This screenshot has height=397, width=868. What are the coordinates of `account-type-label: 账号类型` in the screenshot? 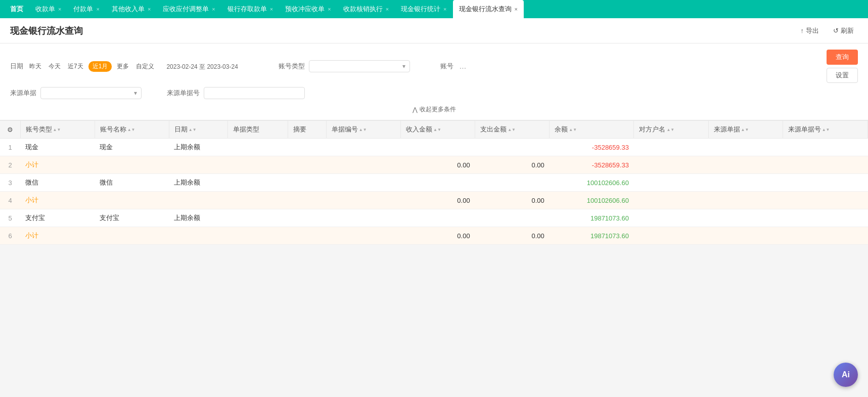 It's located at (292, 66).